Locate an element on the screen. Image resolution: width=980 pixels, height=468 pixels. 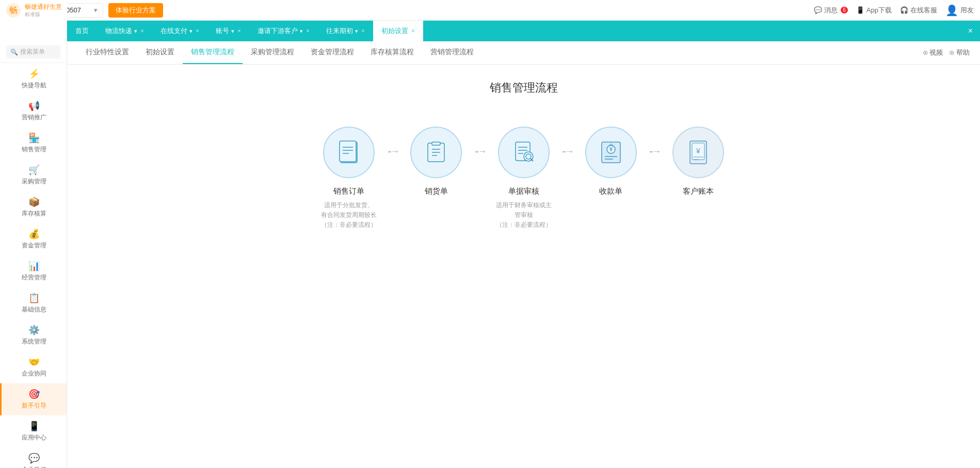
sub-tab-sales-flow: 销售管理流程 is located at coordinates (213, 53).